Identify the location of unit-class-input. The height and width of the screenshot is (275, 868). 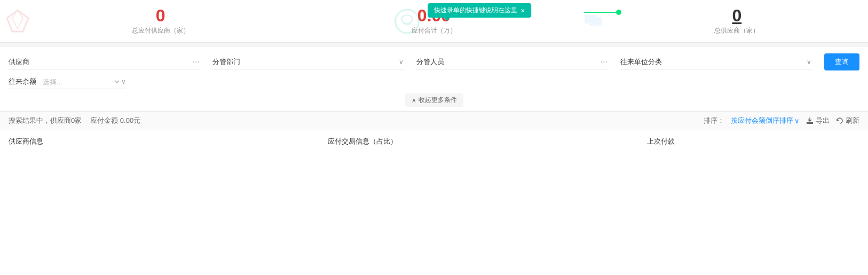
(737, 62).